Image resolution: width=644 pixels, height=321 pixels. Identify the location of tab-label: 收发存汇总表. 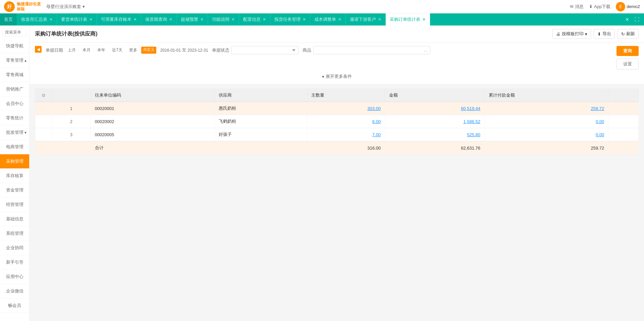
(34, 19).